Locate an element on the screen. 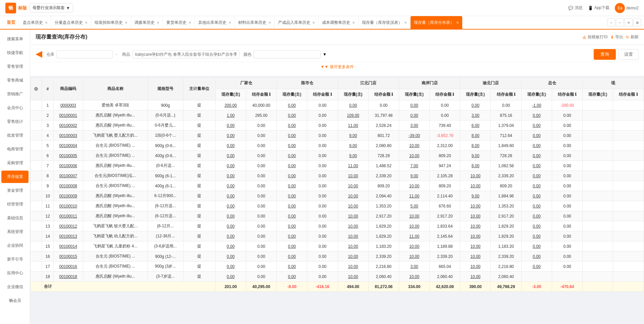  sidebar-item-7: 批发管理 is located at coordinates (15, 136).